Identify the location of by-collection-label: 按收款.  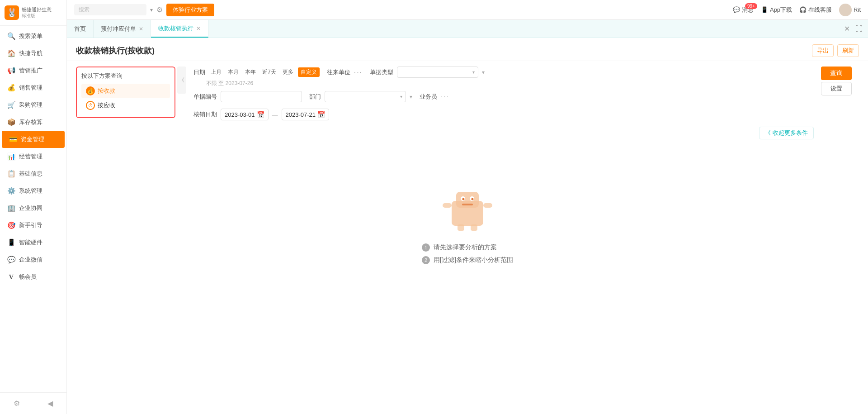
(107, 91).